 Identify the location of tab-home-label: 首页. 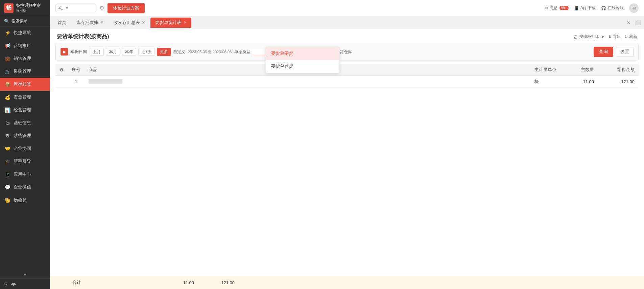
(62, 23).